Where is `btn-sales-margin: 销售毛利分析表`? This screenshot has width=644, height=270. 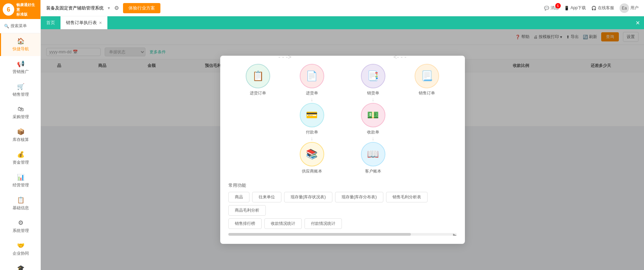
btn-sales-margin: 销售毛利分析表 is located at coordinates (407, 197).